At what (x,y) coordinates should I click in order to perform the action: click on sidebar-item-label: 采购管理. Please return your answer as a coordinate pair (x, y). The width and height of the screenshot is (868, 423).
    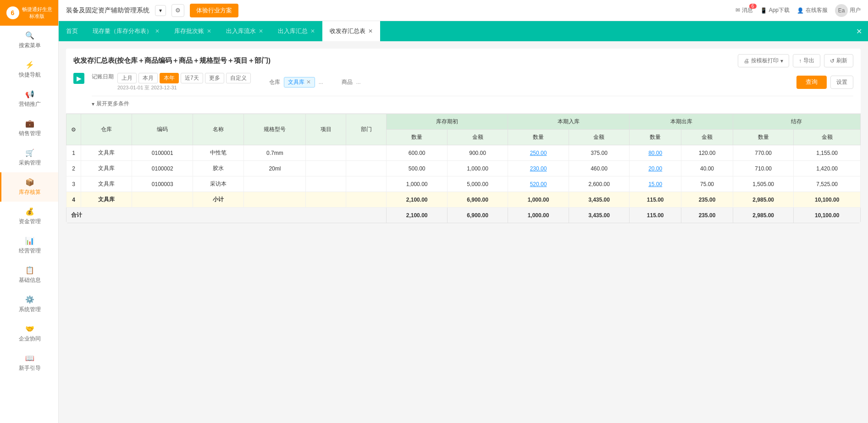
    Looking at the image, I should click on (30, 163).